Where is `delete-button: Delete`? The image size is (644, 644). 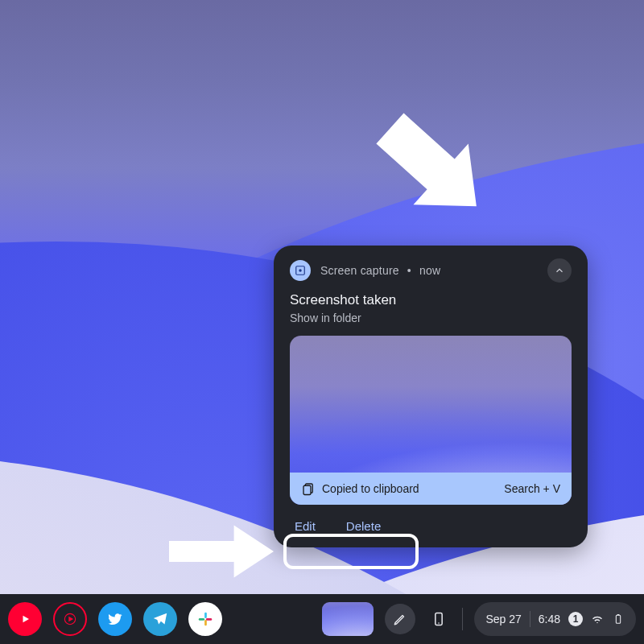
delete-button: Delete is located at coordinates (364, 526).